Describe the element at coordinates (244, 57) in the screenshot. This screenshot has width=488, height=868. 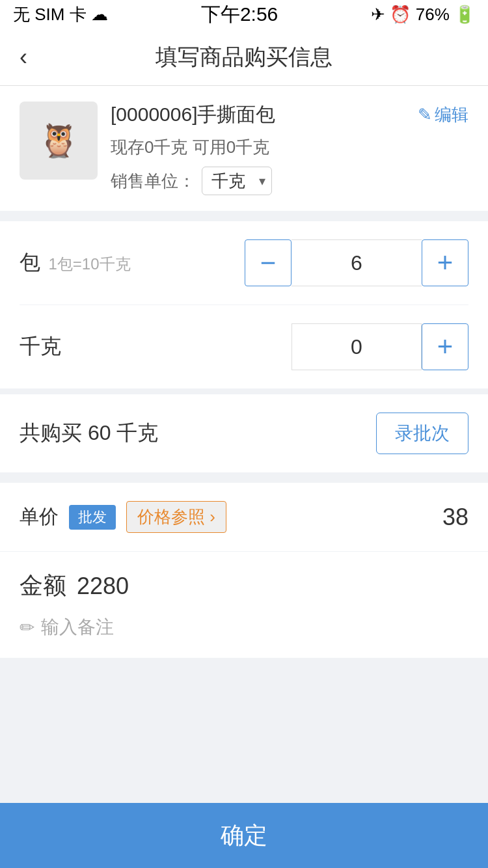
I see `page-title: 填写商品购买信息` at that location.